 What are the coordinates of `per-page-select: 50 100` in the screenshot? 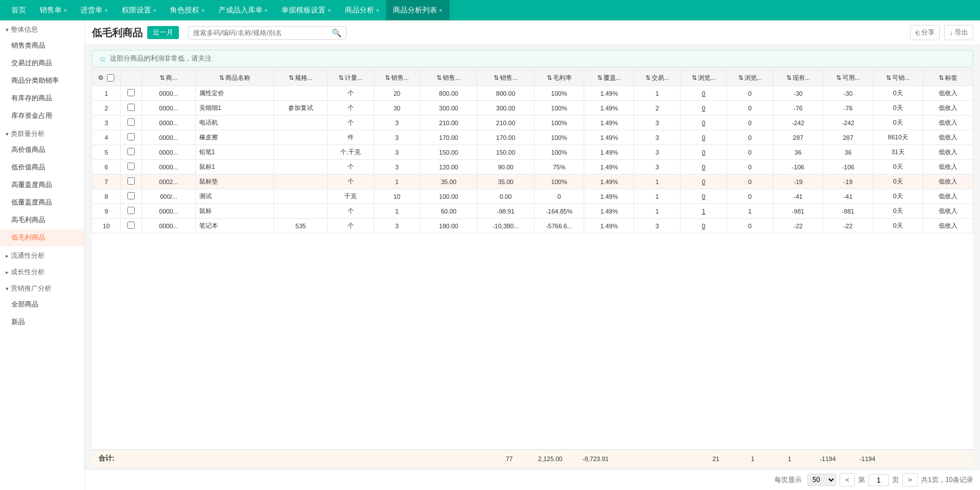 It's located at (822, 480).